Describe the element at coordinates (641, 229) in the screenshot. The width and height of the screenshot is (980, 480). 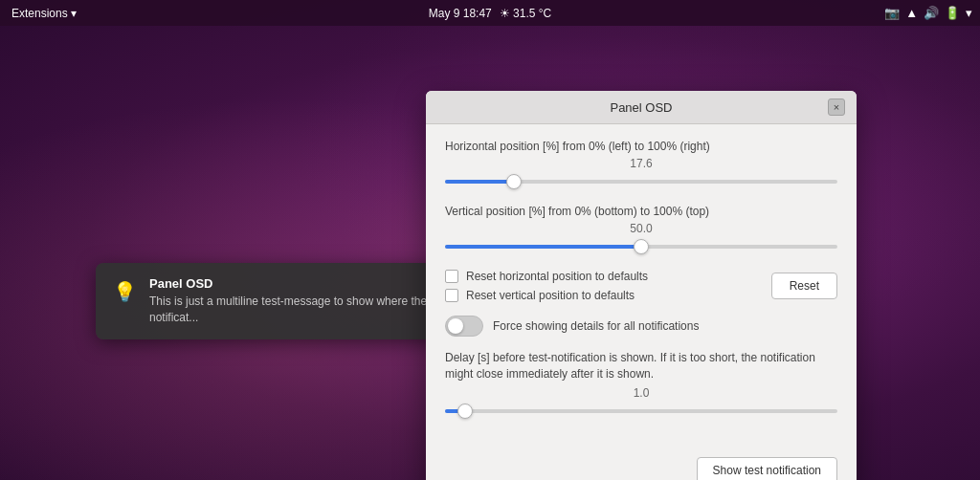
I see `vertical-value: 50.0` at that location.